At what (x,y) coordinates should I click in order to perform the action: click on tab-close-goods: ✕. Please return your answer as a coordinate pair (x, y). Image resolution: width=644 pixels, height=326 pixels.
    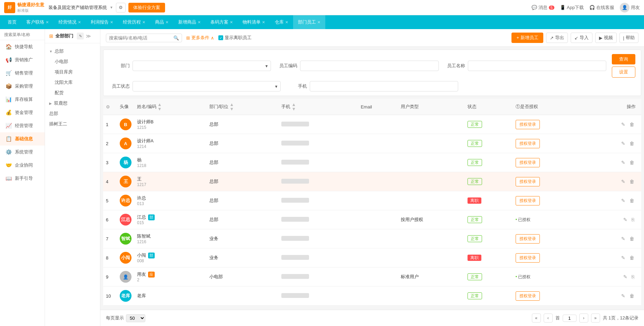
    Looking at the image, I should click on (167, 22).